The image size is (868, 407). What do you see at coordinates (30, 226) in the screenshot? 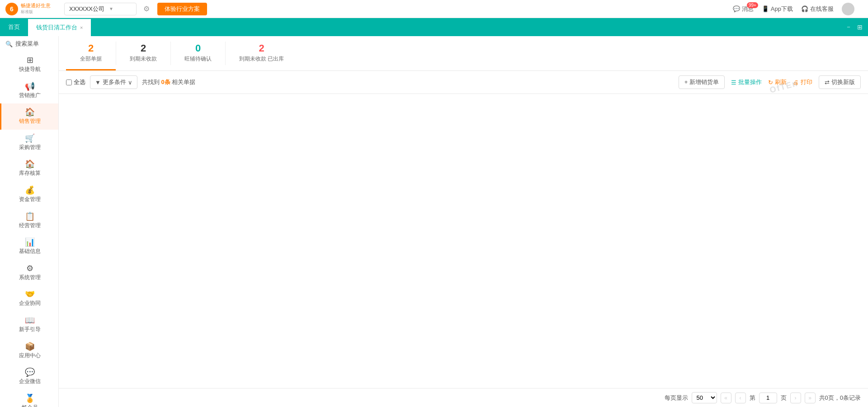
I see `operations-label: 经营管理` at bounding box center [30, 226].